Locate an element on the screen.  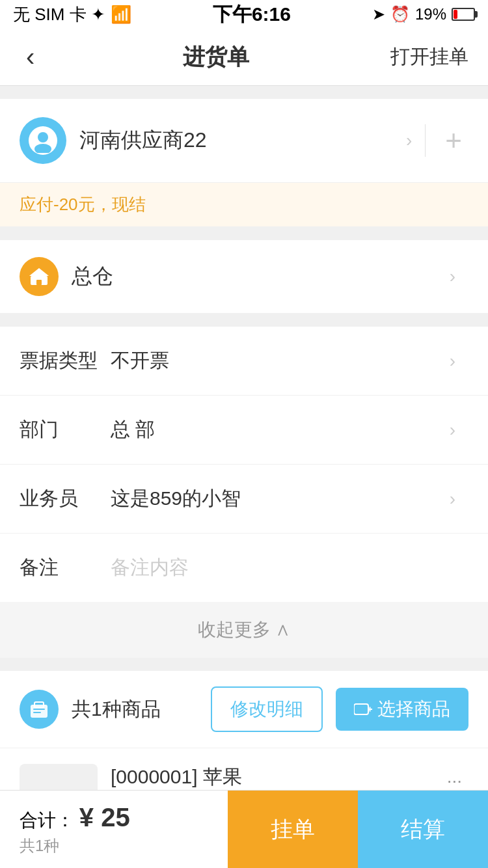
warehouse-icon is located at coordinates (39, 277).